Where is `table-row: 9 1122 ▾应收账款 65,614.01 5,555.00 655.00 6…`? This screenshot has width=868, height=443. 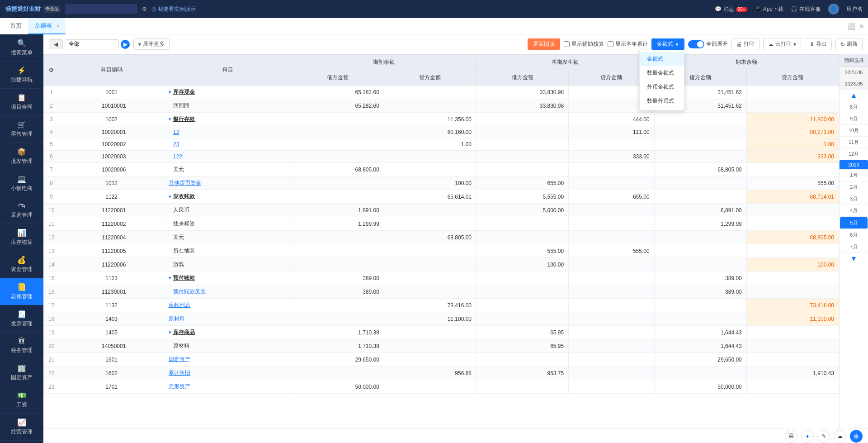 table-row: 9 1122 ▾应收账款 65,614.01 5,555.00 655.00 6… is located at coordinates (441, 197).